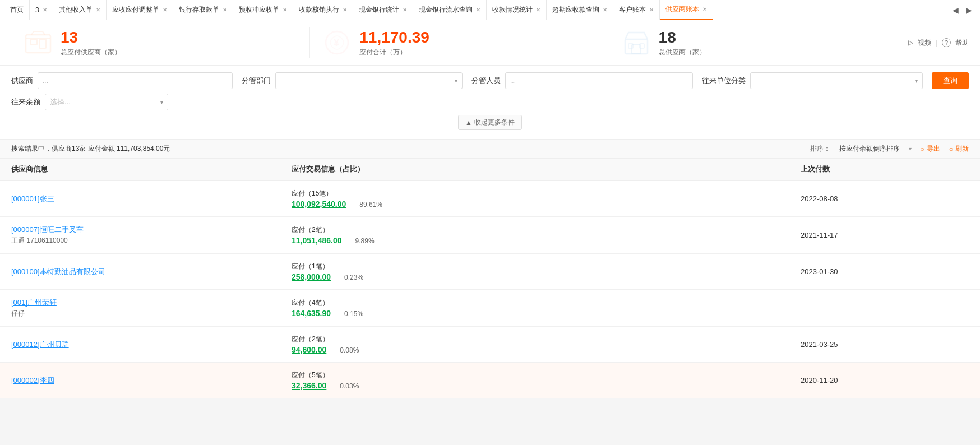 The height and width of the screenshot is (445, 980). What do you see at coordinates (955, 10) in the screenshot?
I see `nav-arrow-left: ◀` at bounding box center [955, 10].